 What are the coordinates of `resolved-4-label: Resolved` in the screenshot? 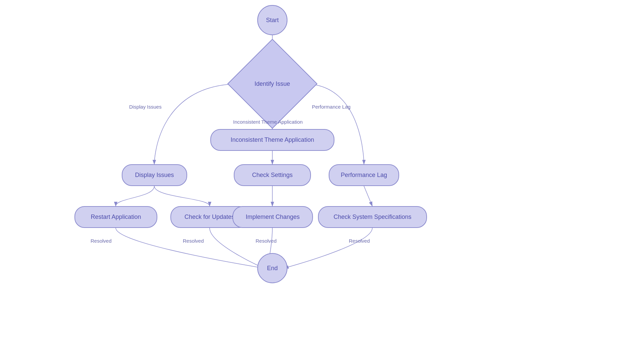 It's located at (360, 241).